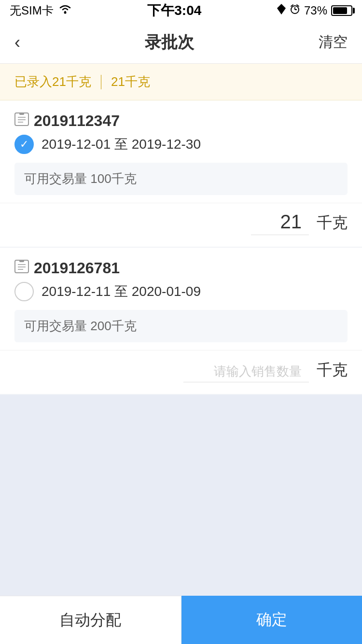 The width and height of the screenshot is (362, 644). Describe the element at coordinates (77, 121) in the screenshot. I see `batch-id-1: 2019112347` at that location.